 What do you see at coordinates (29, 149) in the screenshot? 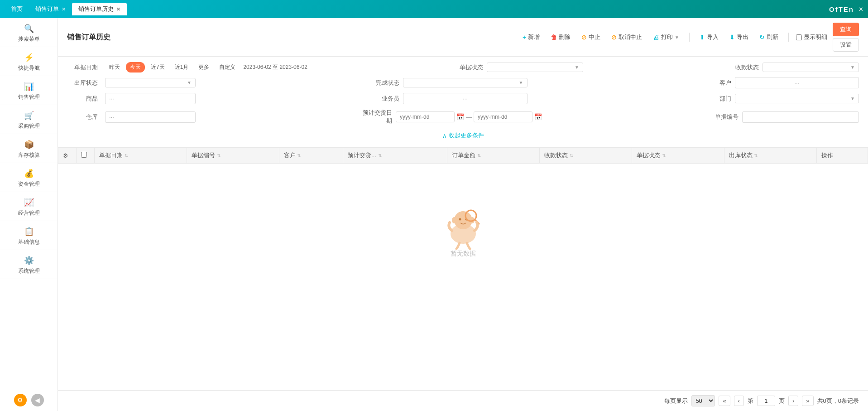
I see `sidebar-item-inventory: 📦 库存核算` at bounding box center [29, 149].